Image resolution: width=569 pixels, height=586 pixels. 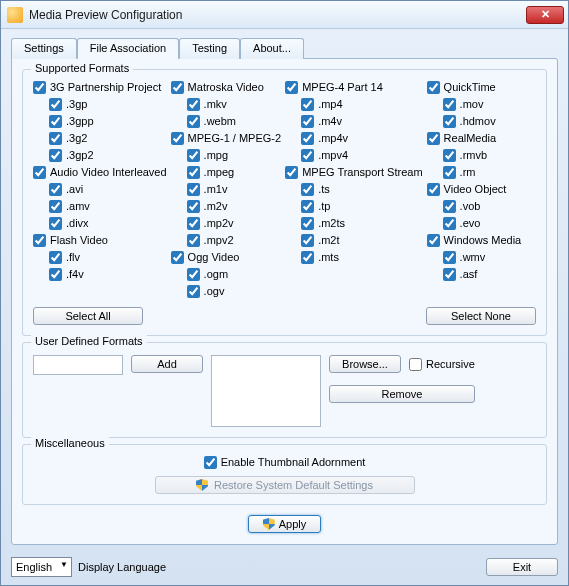 I want to click on format-checkbox: .divx, so click(x=100, y=224).